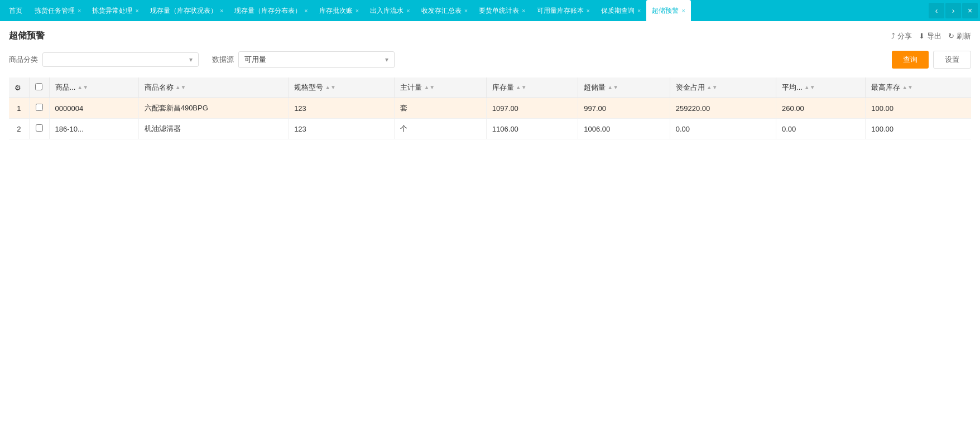 This screenshot has height=446, width=980. Describe the element at coordinates (39, 87) in the screenshot. I see `select-all-checkbox` at that location.